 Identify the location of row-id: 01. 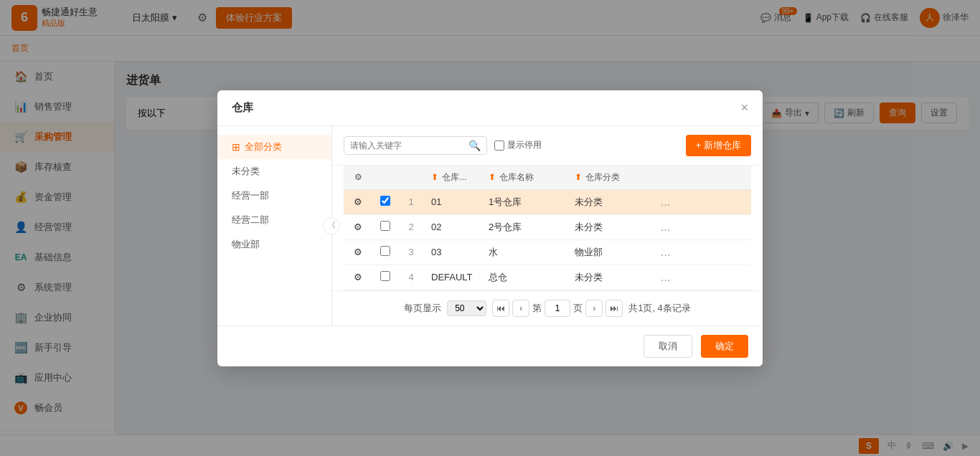
(453, 202).